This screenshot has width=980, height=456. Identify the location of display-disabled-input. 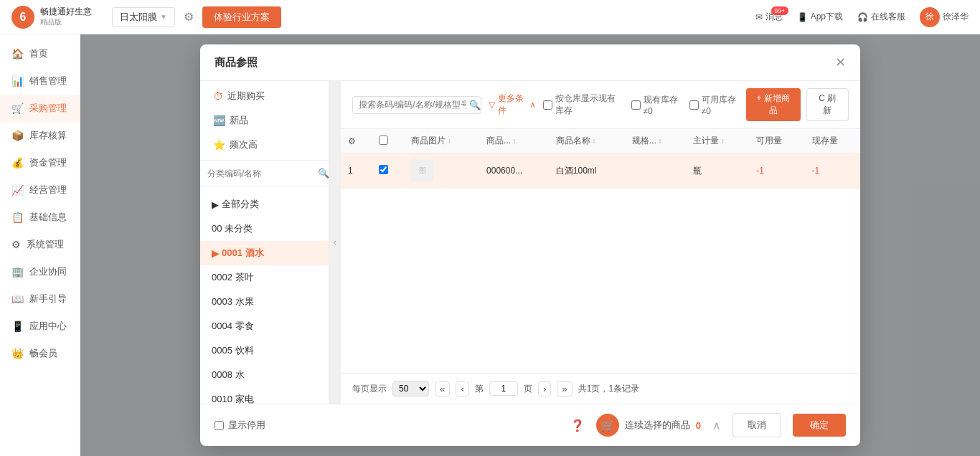
(220, 426).